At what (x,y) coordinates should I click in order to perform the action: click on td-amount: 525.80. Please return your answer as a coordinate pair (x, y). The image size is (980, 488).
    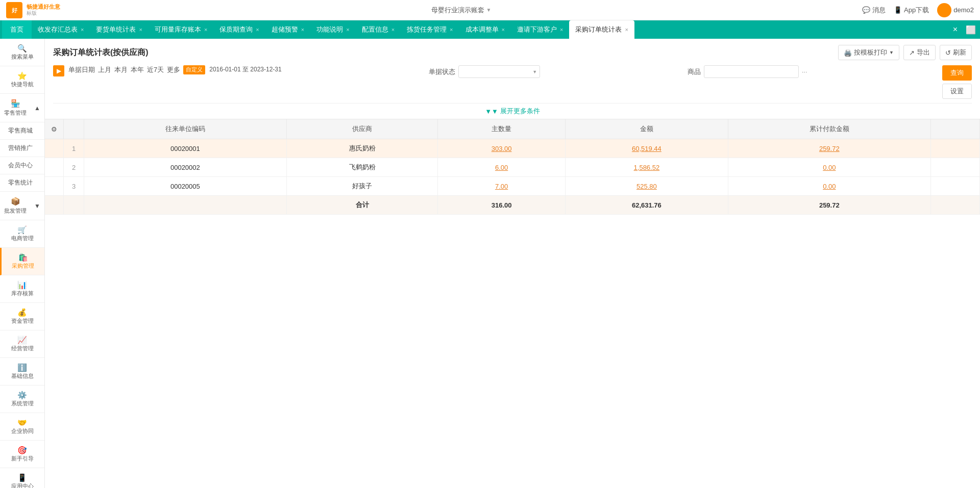
    Looking at the image, I should click on (646, 187).